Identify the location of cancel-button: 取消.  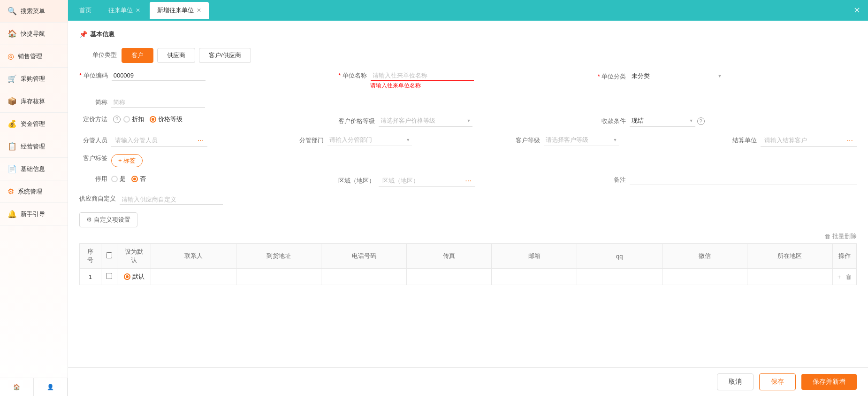
(735, 382).